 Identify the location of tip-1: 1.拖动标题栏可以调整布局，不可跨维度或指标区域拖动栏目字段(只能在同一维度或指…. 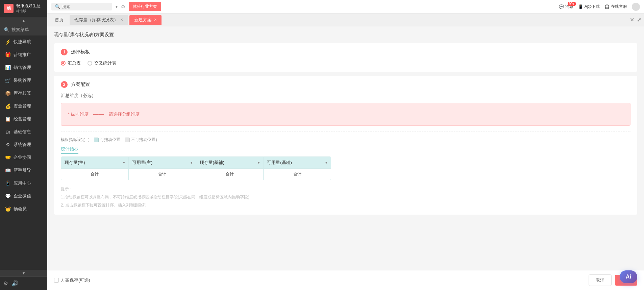
(155, 197).